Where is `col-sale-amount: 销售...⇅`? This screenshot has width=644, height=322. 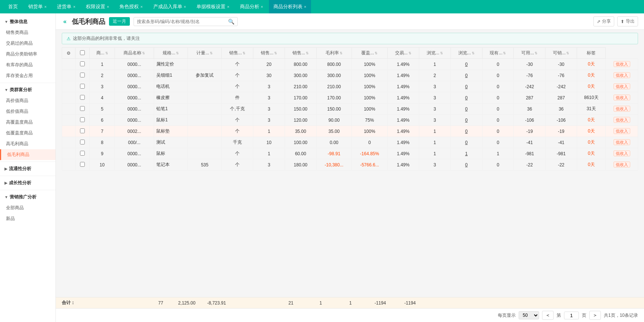 col-sale-amount: 销售...⇅ is located at coordinates (269, 53).